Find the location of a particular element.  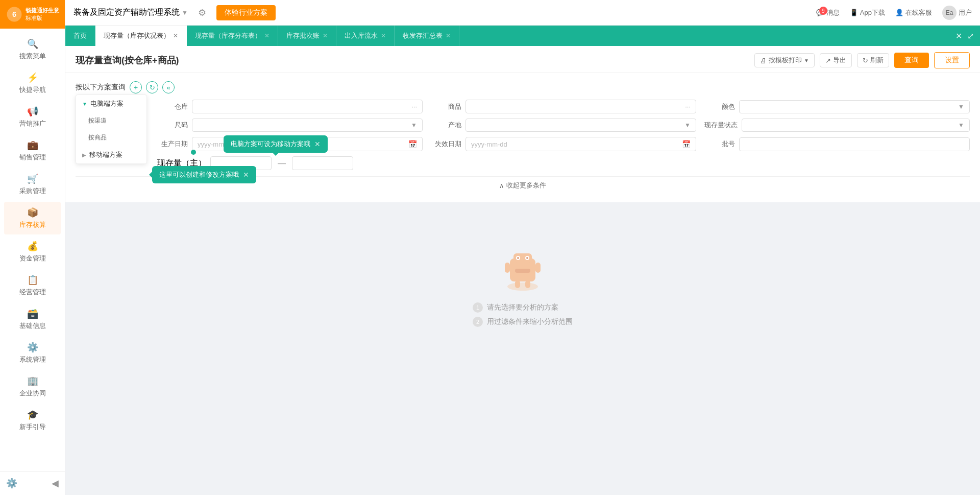

sidebar-item-system: ⚙️ 系统管理 is located at coordinates (33, 353).